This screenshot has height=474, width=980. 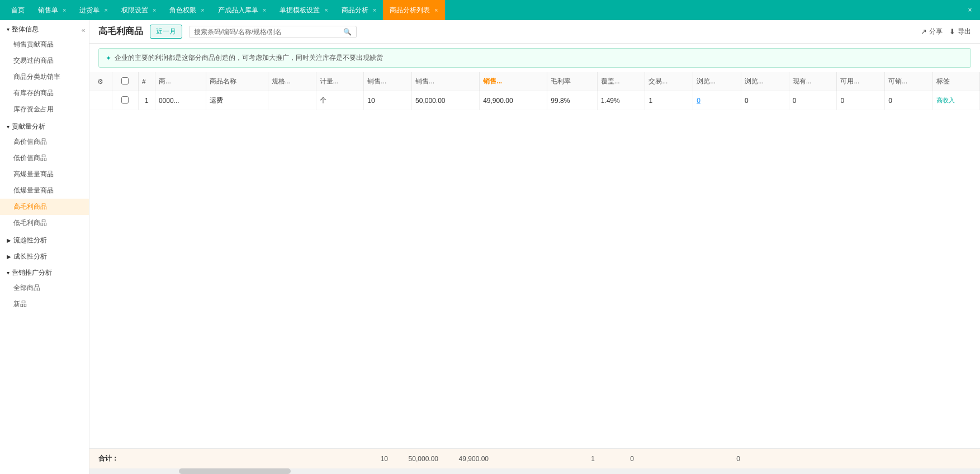 I want to click on info-text: 企业的主要的利润都是这部分商品创造的，可考虑加大推广，同时关注库存是不要出现缺货, so click(x=249, y=58).